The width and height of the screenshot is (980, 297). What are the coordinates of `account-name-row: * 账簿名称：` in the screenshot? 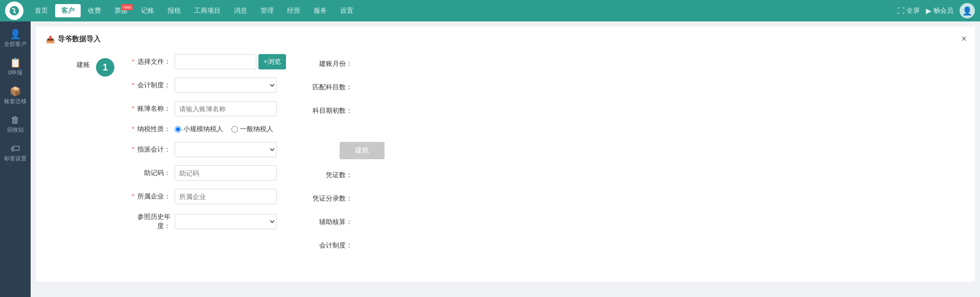 It's located at (208, 109).